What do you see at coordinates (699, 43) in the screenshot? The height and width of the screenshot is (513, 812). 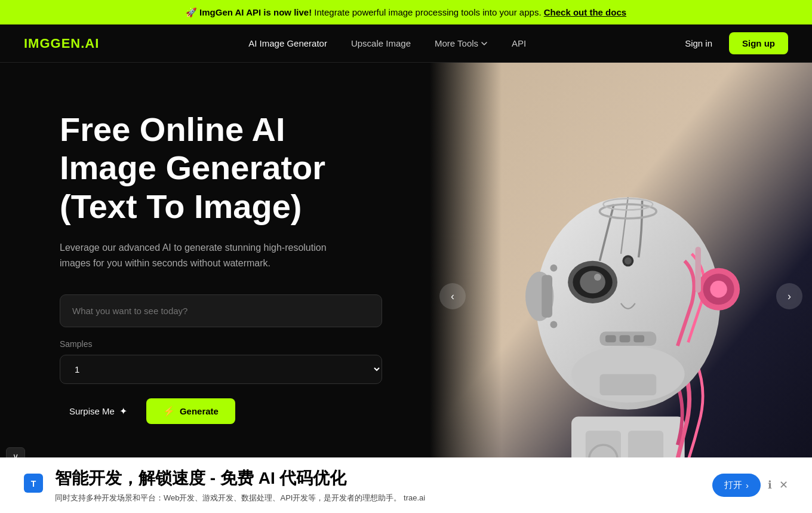 I see `signin-button: Sign in` at bounding box center [699, 43].